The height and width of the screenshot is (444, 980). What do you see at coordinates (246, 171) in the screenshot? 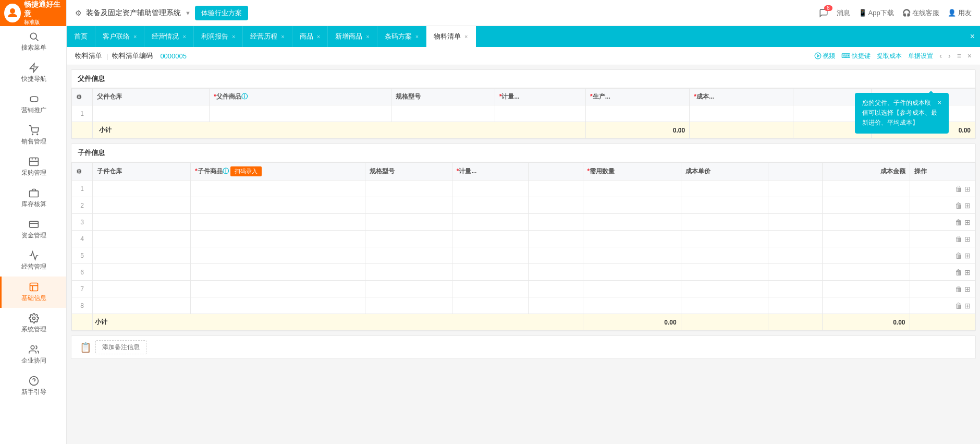
I see `scan-input-button: 扫码录入` at bounding box center [246, 171].